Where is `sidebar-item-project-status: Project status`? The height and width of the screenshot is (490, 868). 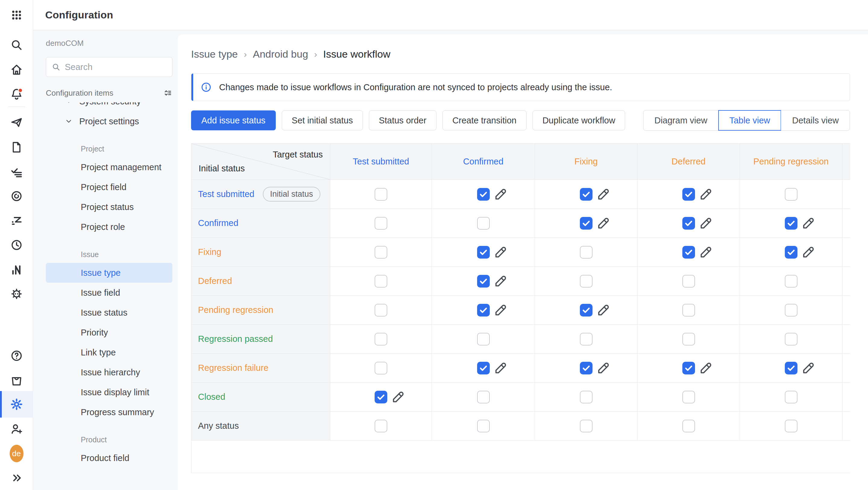
sidebar-item-project-status: Project status is located at coordinates (109, 207).